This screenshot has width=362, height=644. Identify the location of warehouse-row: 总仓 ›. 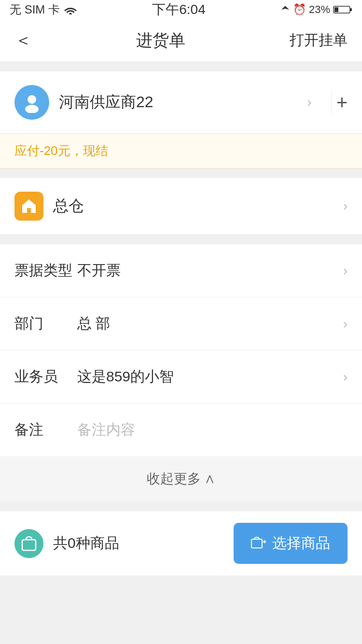
(181, 206).